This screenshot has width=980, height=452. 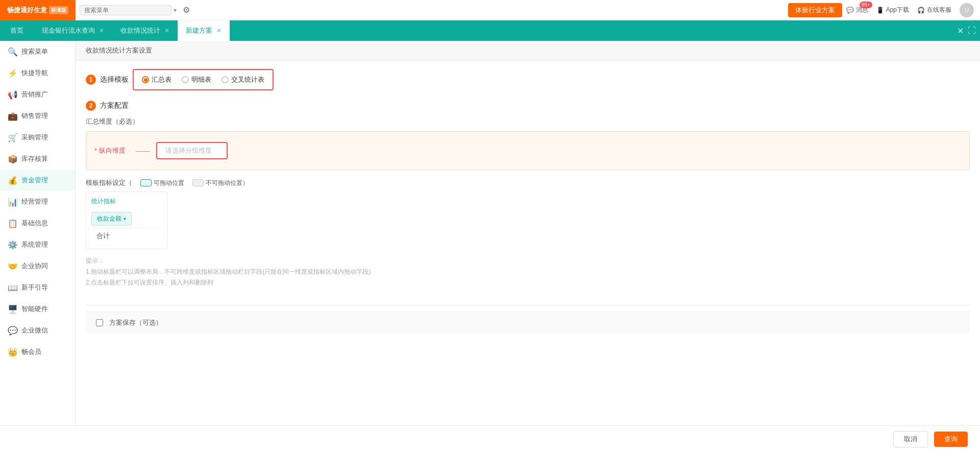 What do you see at coordinates (35, 266) in the screenshot?
I see `sidebar-label-enterprise: 企业协同` at bounding box center [35, 266].